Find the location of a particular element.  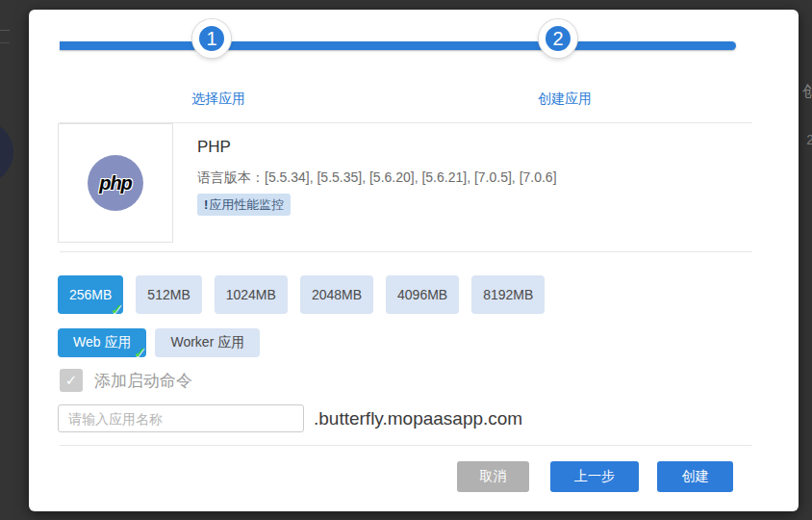

step-2-circle: 2 is located at coordinates (558, 39).